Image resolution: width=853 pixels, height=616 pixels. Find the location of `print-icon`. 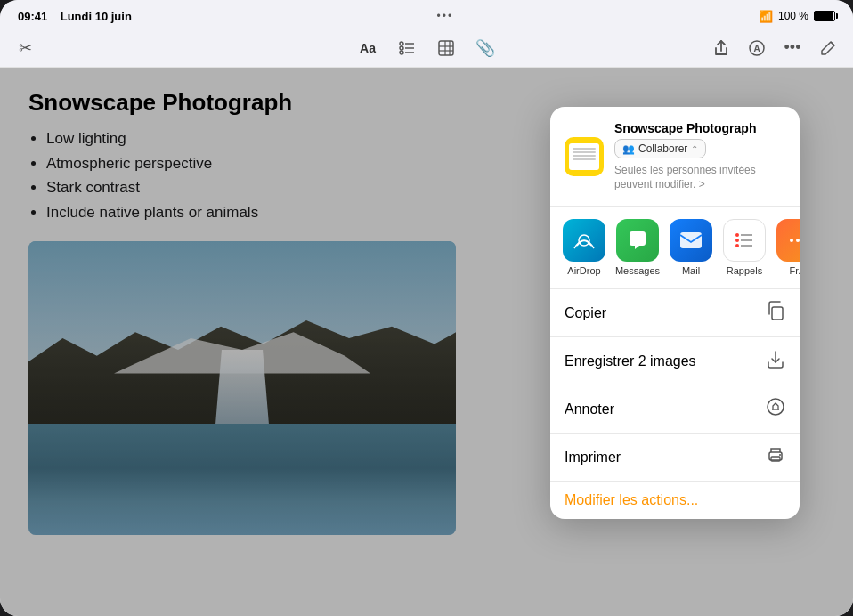

print-icon is located at coordinates (776, 458).